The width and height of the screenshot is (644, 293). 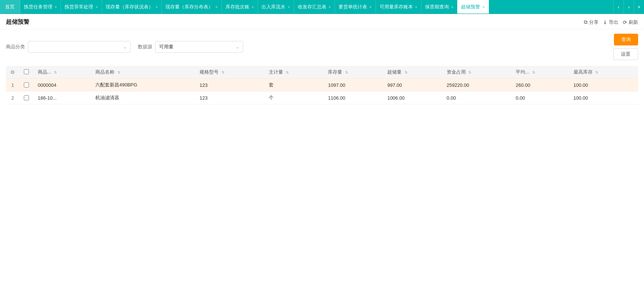 I want to click on row-max-0: 100.00, so click(x=604, y=85).